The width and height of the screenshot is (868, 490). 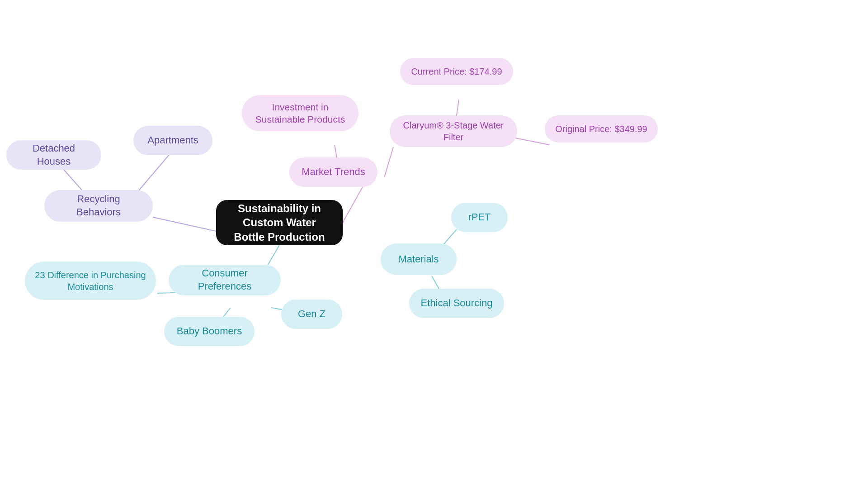 I want to click on investment-sustainable-node: Investment in Sustainable Products, so click(x=300, y=113).